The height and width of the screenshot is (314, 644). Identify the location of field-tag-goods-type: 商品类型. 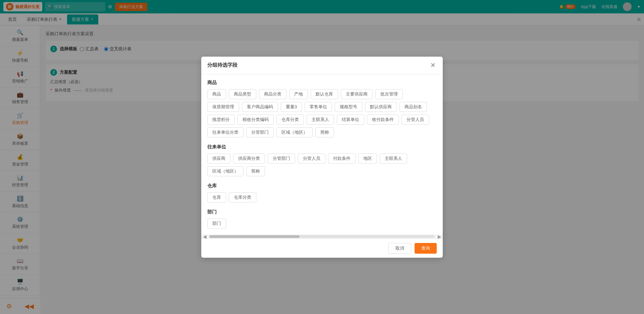
(243, 94).